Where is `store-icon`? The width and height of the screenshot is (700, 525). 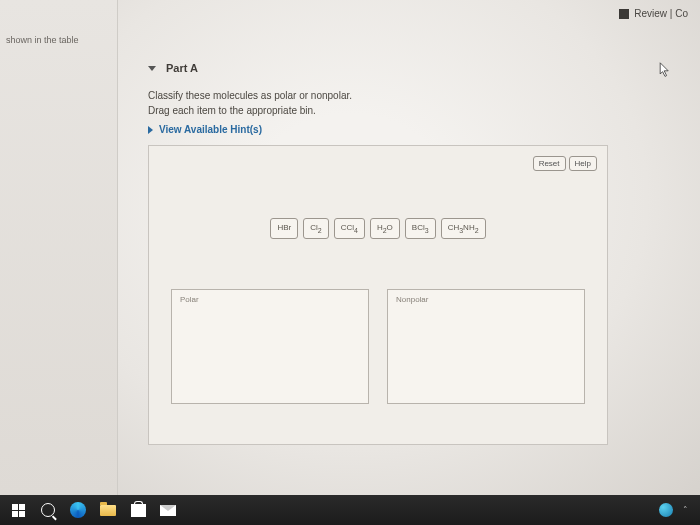
store-icon is located at coordinates (138, 510).